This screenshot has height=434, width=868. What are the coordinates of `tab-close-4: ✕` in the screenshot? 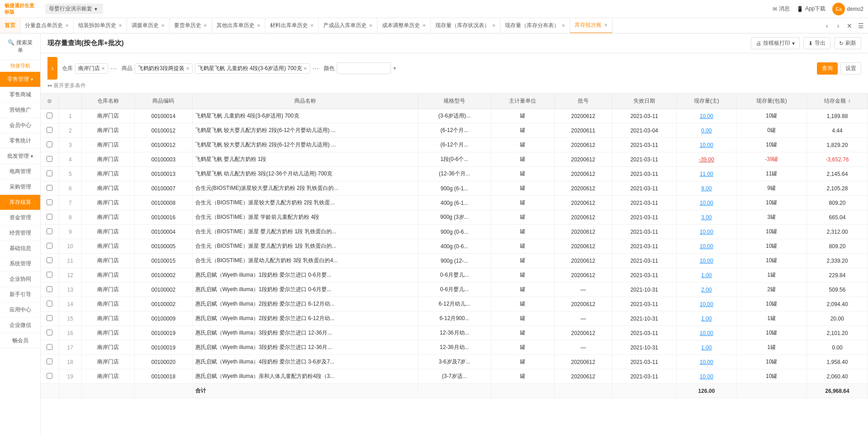 It's located at (205, 25).